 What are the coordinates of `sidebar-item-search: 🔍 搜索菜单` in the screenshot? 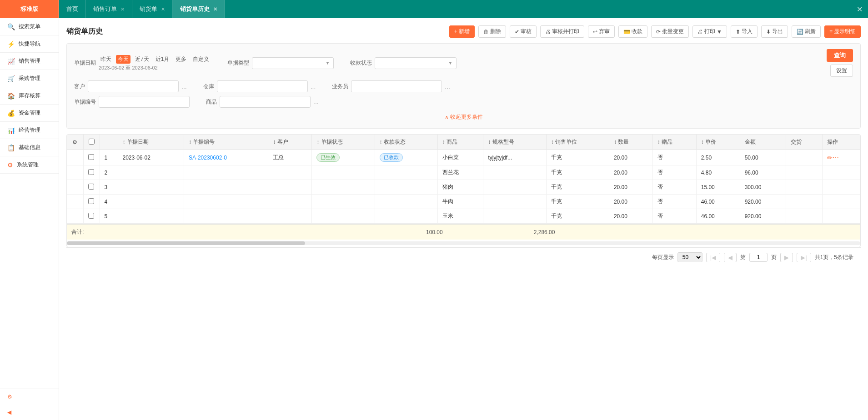 It's located at (29, 27).